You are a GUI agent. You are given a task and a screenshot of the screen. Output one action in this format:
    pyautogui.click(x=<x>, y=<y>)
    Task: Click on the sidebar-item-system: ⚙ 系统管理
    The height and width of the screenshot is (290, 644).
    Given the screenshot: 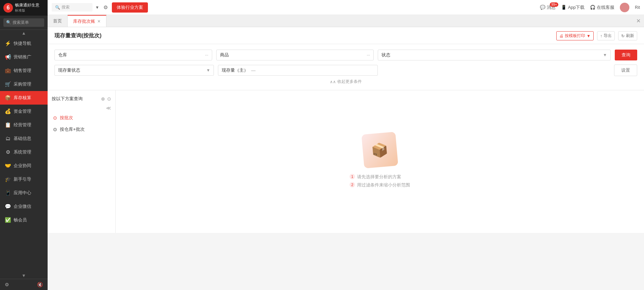 What is the action you would take?
    pyautogui.click(x=24, y=152)
    